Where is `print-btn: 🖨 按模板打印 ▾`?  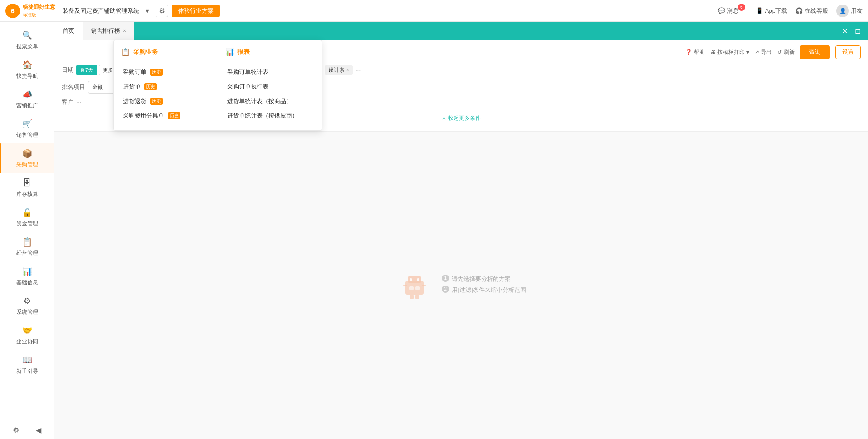 print-btn: 🖨 按模板打印 ▾ is located at coordinates (730, 53).